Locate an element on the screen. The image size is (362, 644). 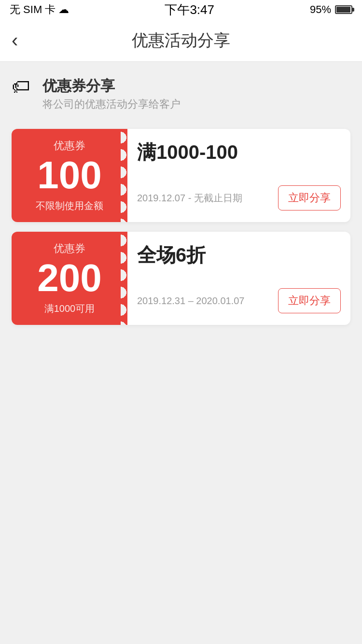
status-time: 下午3:47 is located at coordinates (189, 10).